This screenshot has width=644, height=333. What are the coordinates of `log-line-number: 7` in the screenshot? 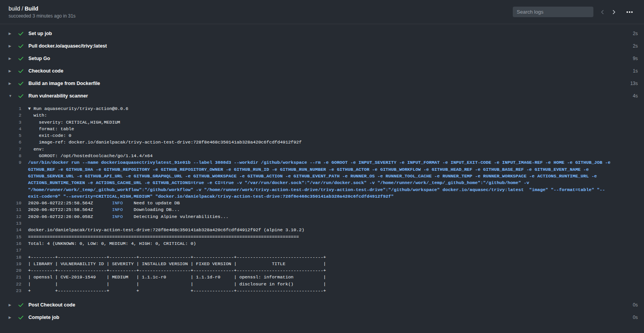 It's located at (14, 149).